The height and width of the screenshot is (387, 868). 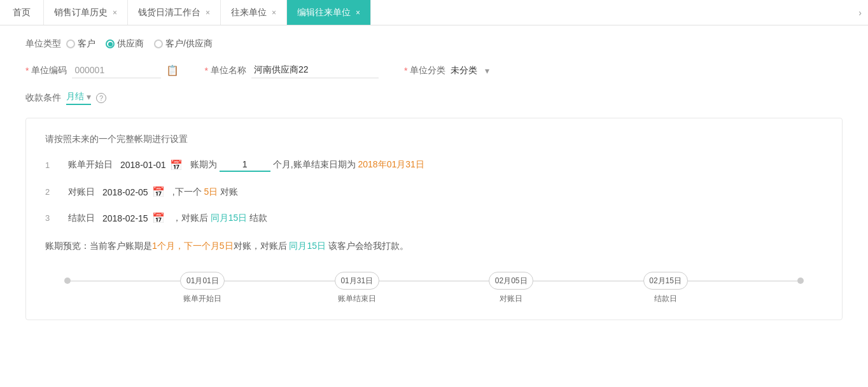 What do you see at coordinates (125, 192) in the screenshot?
I see `row-date-2: 2018-02-05` at bounding box center [125, 192].